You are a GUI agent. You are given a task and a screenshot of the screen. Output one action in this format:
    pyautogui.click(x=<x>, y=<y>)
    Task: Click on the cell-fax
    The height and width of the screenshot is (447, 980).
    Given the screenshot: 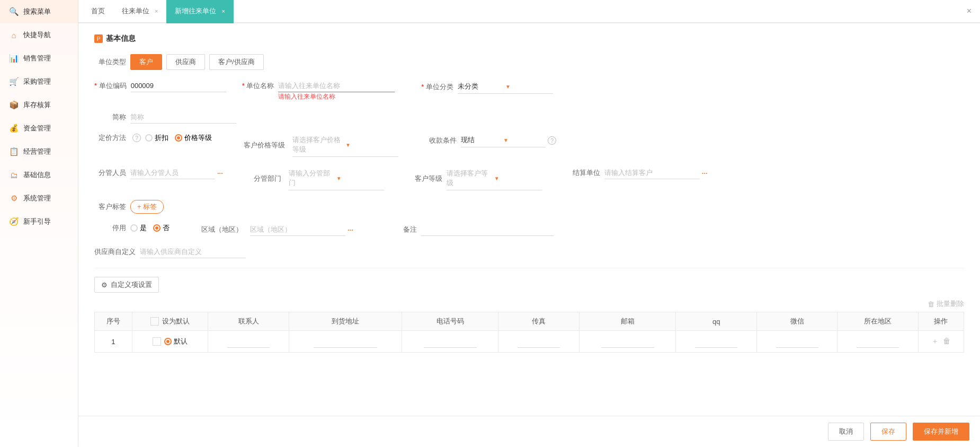 What is the action you would take?
    pyautogui.click(x=539, y=341)
    